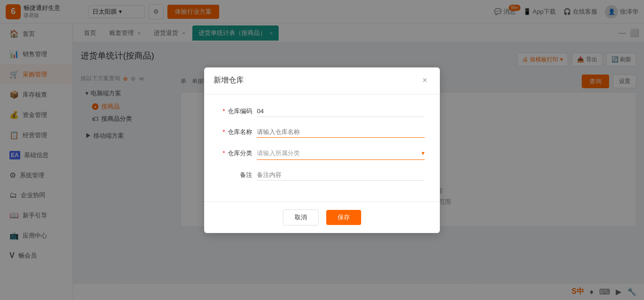  I want to click on cancel-button: 取消, so click(301, 217).